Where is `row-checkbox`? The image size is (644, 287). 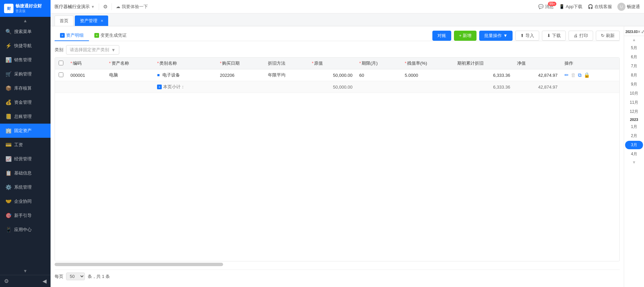 row-checkbox is located at coordinates (61, 75).